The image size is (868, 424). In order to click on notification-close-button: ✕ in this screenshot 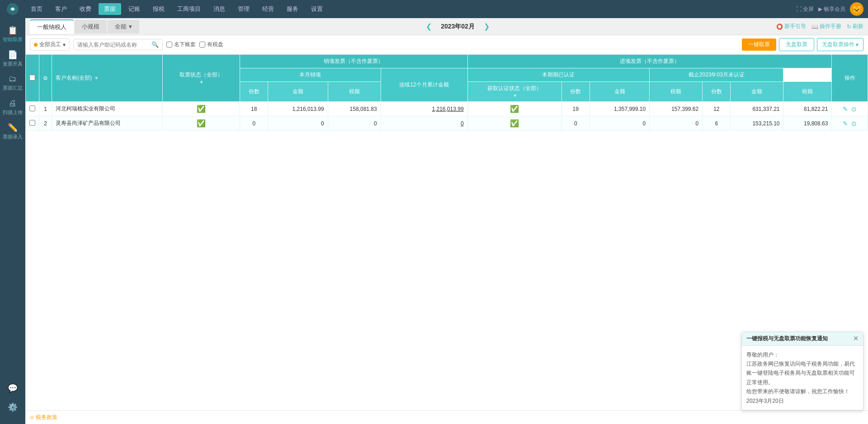, I will do `click(856, 338)`.